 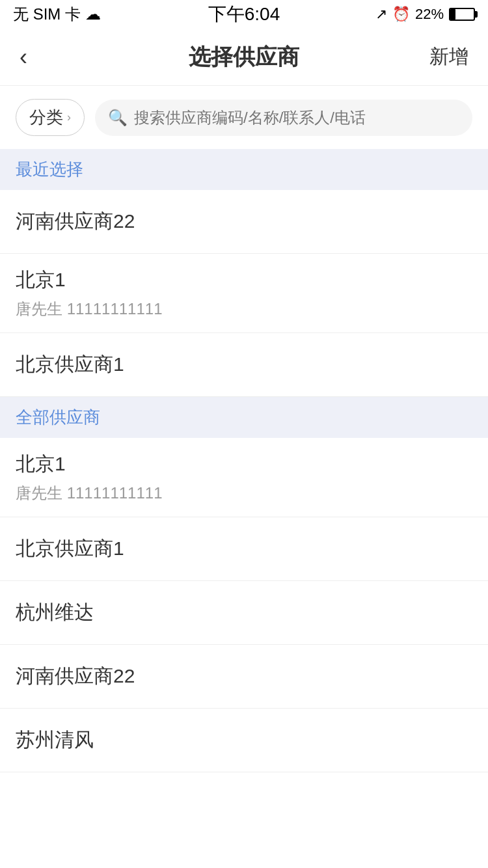 I want to click on list-item: 苏州清风, so click(x=244, y=740).